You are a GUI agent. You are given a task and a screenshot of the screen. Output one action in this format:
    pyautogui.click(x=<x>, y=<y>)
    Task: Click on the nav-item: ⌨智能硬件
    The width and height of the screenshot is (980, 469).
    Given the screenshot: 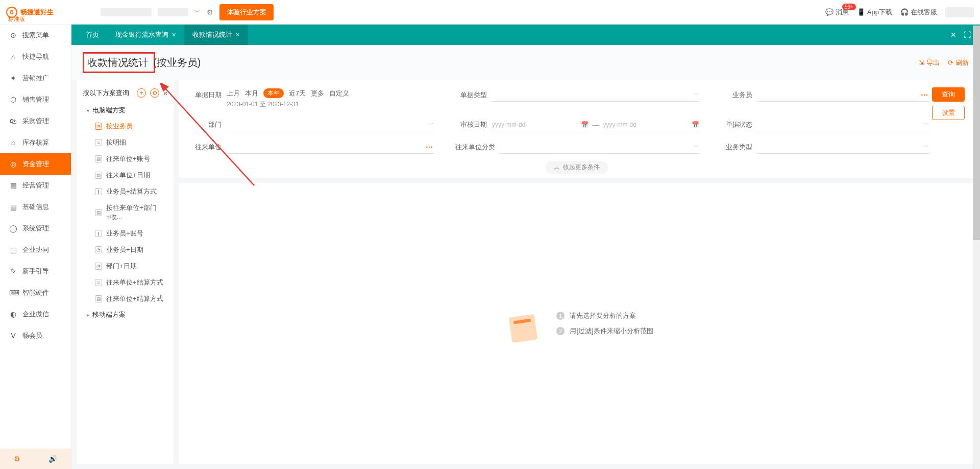 What is the action you would take?
    pyautogui.click(x=36, y=293)
    